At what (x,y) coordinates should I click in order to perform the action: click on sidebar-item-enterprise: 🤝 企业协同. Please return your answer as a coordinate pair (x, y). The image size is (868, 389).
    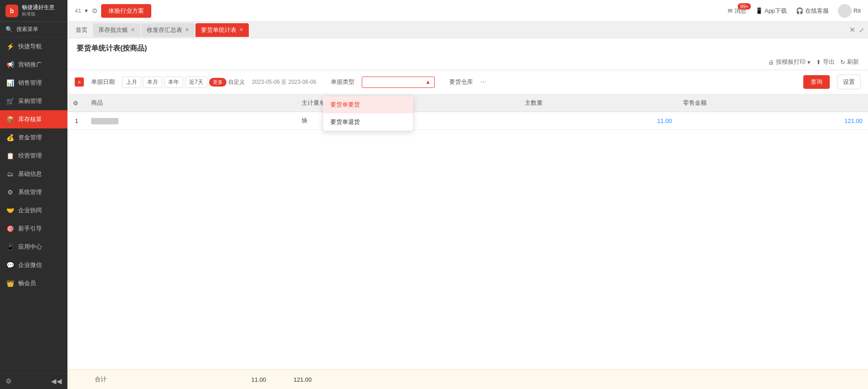
    Looking at the image, I should click on (34, 210).